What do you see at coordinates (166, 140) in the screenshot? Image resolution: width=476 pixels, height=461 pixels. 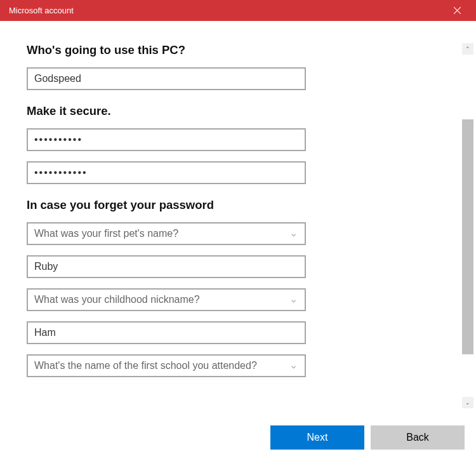 I see `password-input: ••••••••••` at bounding box center [166, 140].